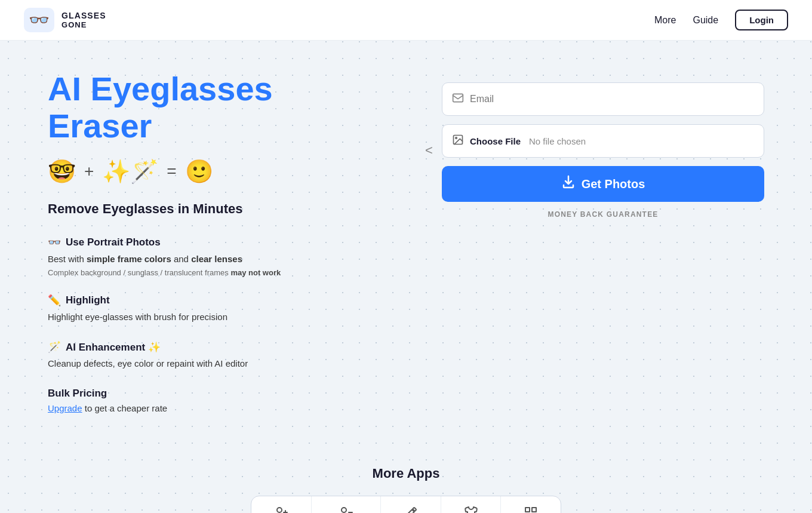  What do you see at coordinates (227, 356) in the screenshot?
I see `feature-ai: 🪄 AI Enhancement ✨ Cleanup defects, eye …` at bounding box center [227, 356].